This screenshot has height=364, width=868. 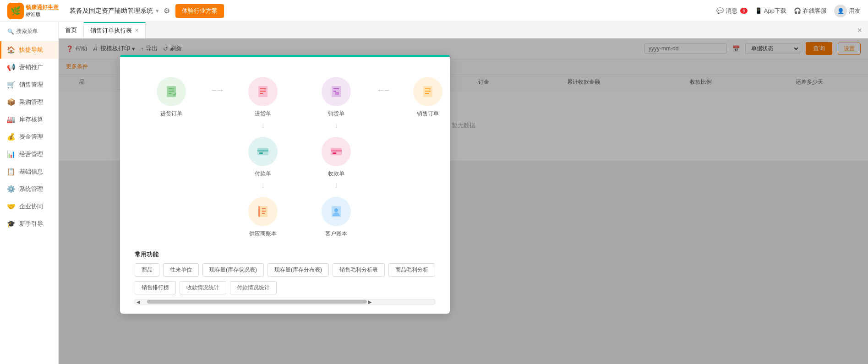 What do you see at coordinates (847, 11) in the screenshot?
I see `user-action: 👤 用友` at bounding box center [847, 11].